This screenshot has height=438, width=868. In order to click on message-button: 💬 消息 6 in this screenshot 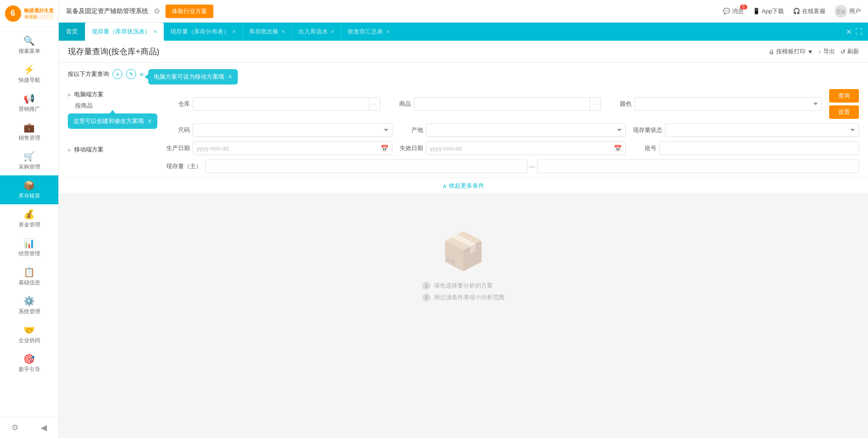, I will do `click(733, 11)`.